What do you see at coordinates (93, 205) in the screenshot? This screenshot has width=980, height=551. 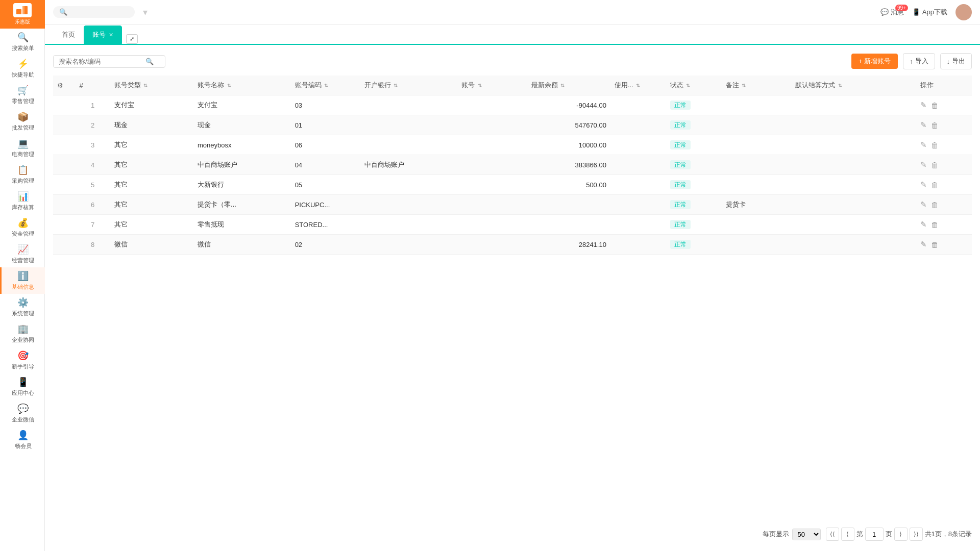 I see `row-num: 6` at bounding box center [93, 205].